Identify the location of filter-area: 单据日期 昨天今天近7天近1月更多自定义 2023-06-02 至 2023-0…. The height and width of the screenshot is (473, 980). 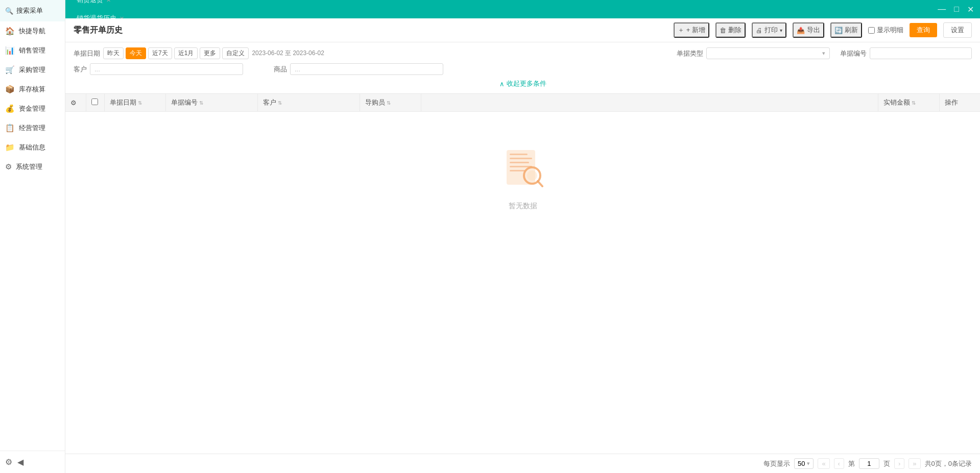
(523, 68).